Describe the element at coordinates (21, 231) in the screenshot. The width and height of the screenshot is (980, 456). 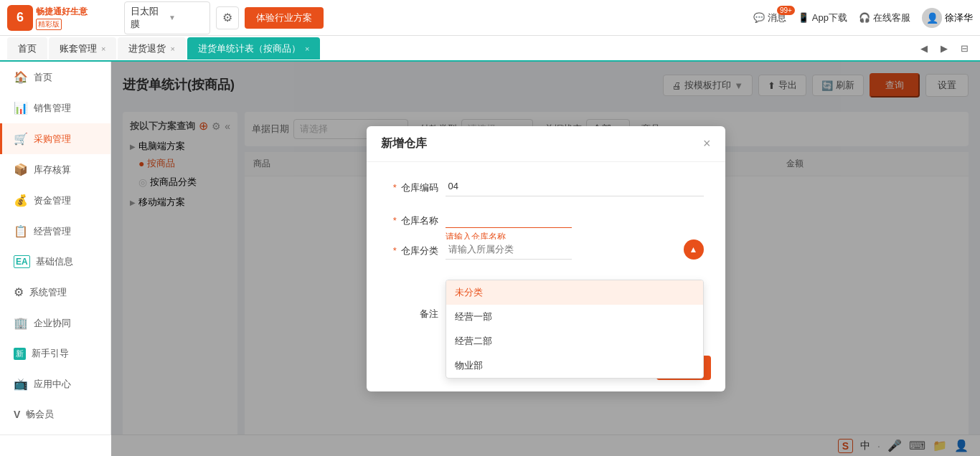
I see `operation-icon: 📋` at that location.